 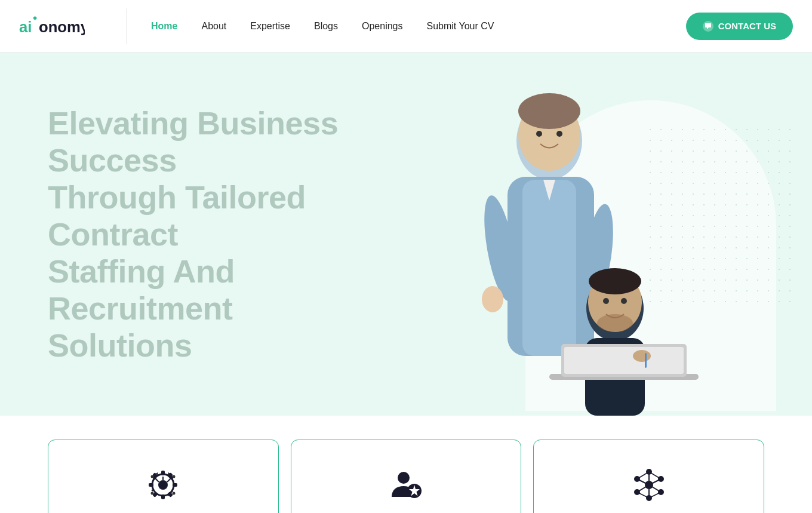 What do you see at coordinates (25, 27) in the screenshot?
I see `svg-text: ai` at bounding box center [25, 27].